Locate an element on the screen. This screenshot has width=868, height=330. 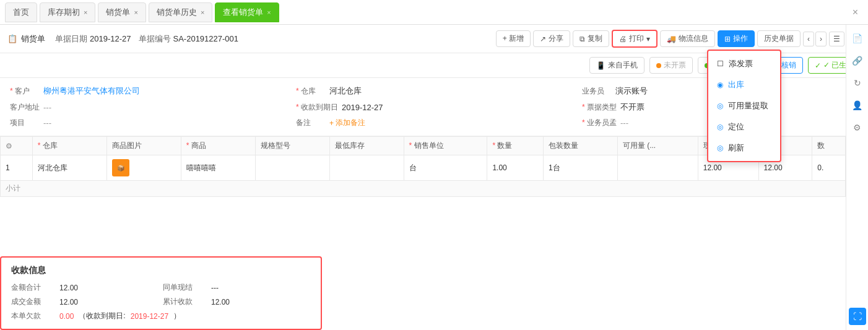
dropdown-warehouse-out: ◉ 出库 is located at coordinates (744, 85).